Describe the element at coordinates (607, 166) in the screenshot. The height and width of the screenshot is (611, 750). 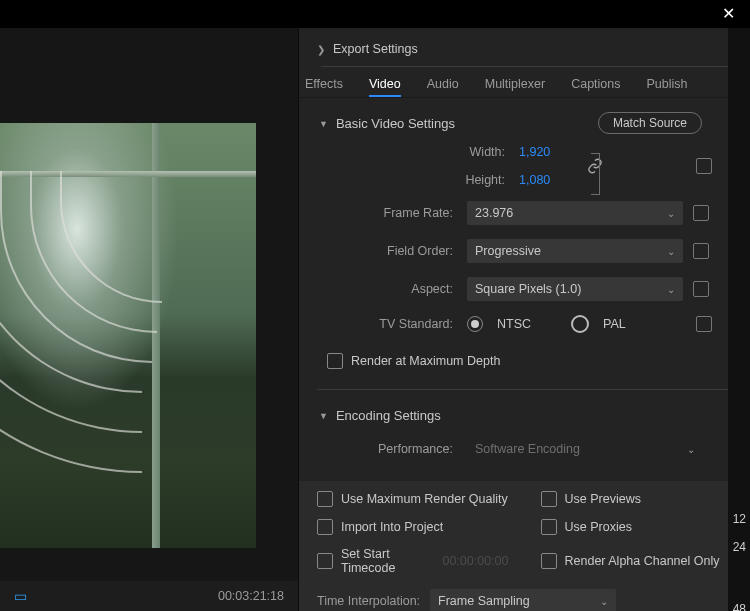
I see `link-icon` at that location.